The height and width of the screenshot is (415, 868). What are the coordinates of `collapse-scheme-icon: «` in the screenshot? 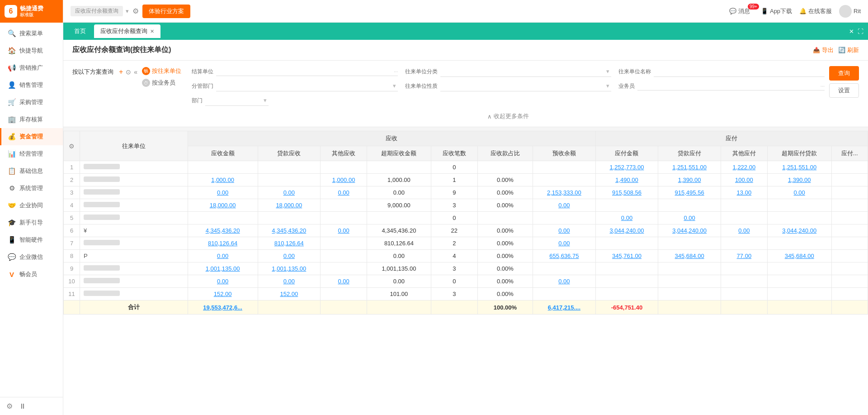 It's located at (136, 72).